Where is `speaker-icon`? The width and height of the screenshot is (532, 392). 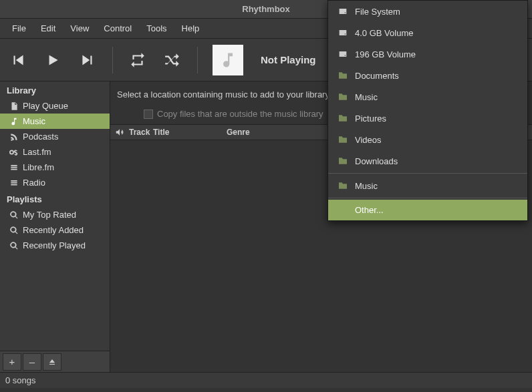
speaker-icon is located at coordinates (120, 132).